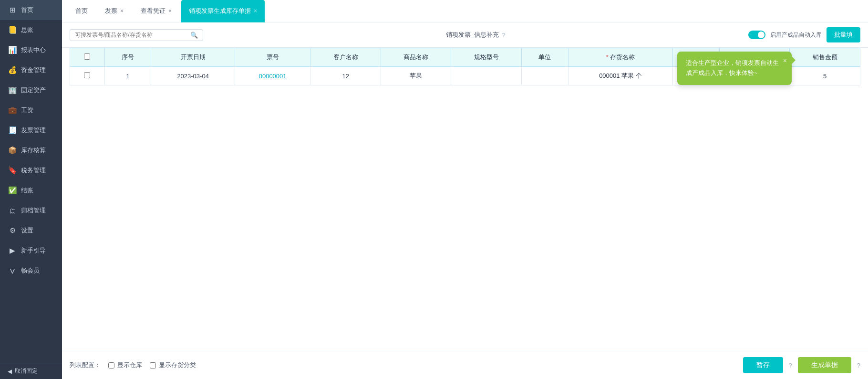 The height and width of the screenshot is (379, 868). I want to click on show-warehouse-text: 显示仓库, so click(130, 365).